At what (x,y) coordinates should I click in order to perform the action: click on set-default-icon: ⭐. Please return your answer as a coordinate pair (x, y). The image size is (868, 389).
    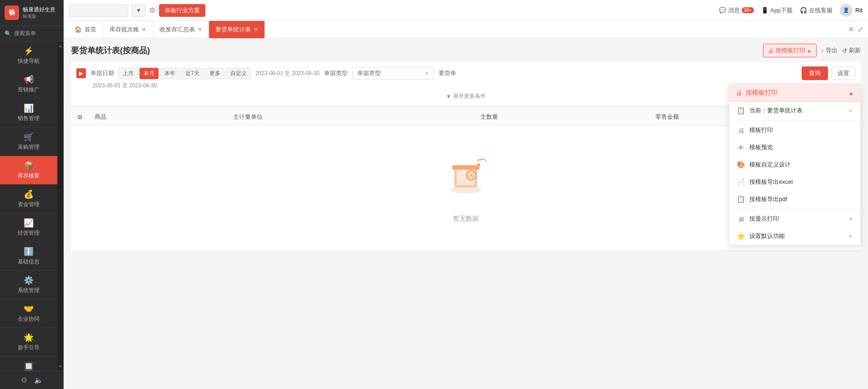
    Looking at the image, I should click on (741, 236).